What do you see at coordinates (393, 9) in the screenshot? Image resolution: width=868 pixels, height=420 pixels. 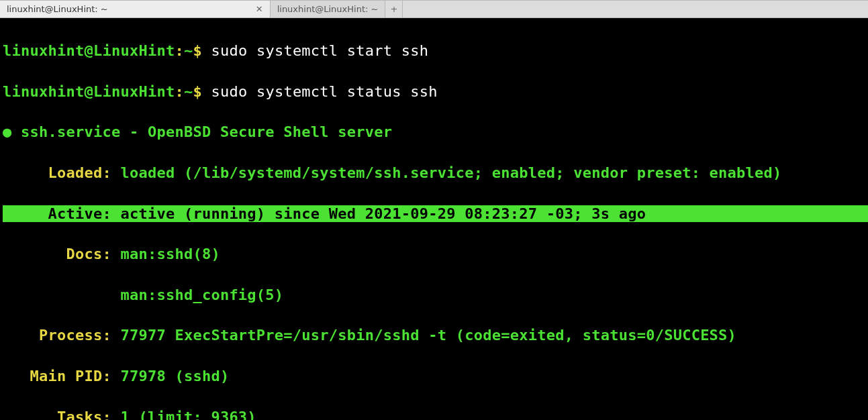 I see `plus-icon: +` at bounding box center [393, 9].